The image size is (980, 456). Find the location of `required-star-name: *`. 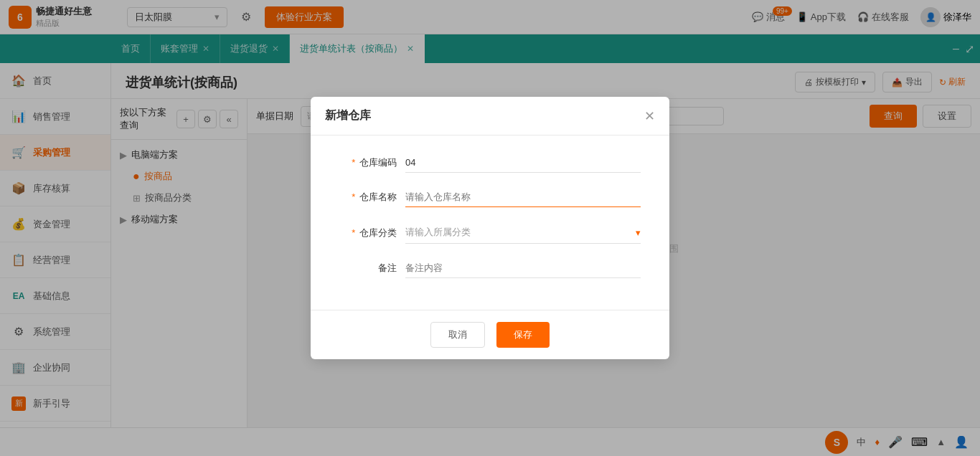

required-star-name: * is located at coordinates (353, 196).